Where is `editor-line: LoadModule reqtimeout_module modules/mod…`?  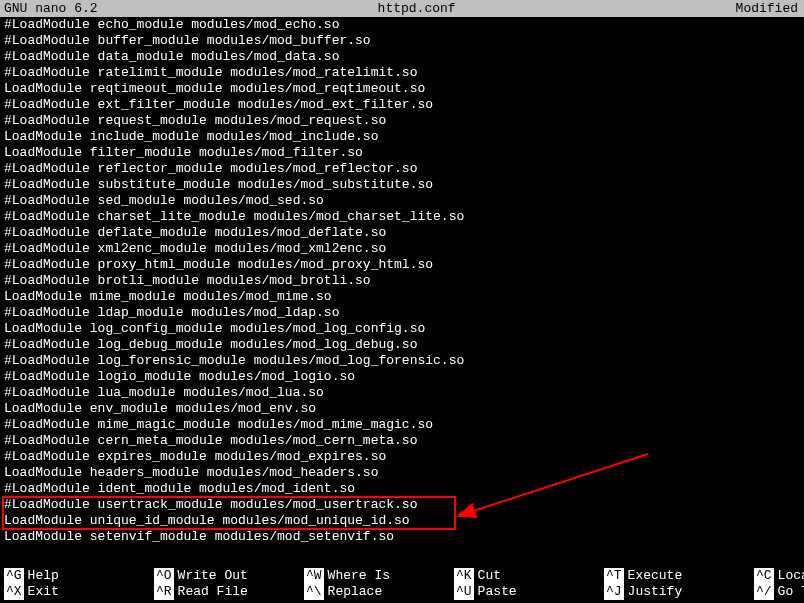 editor-line: LoadModule reqtimeout_module modules/mod… is located at coordinates (402, 89).